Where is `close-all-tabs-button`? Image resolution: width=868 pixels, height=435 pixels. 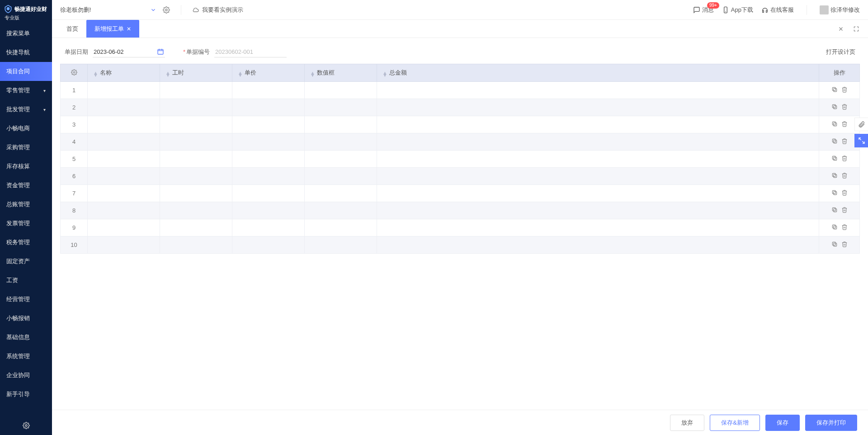
close-all-tabs-button is located at coordinates (841, 29).